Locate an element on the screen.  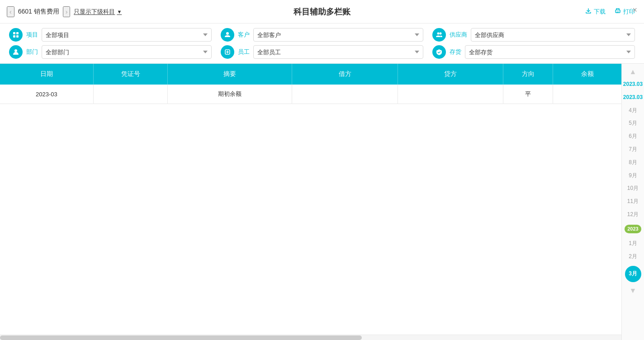
titlebar-left: ‹ 6601 销售费用 › 只显示下级科目 ▼ is located at coordinates (64, 12).